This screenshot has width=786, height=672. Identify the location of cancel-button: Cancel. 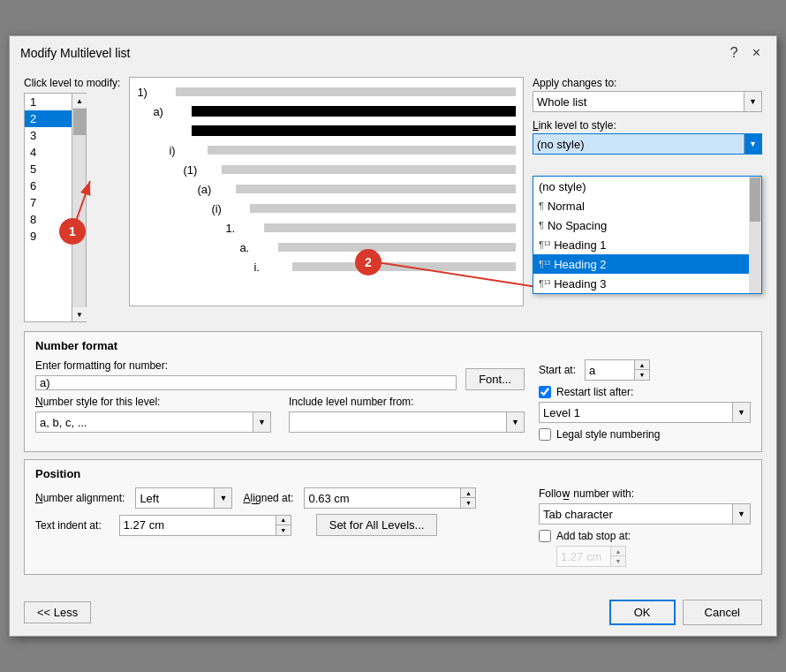
(722, 613).